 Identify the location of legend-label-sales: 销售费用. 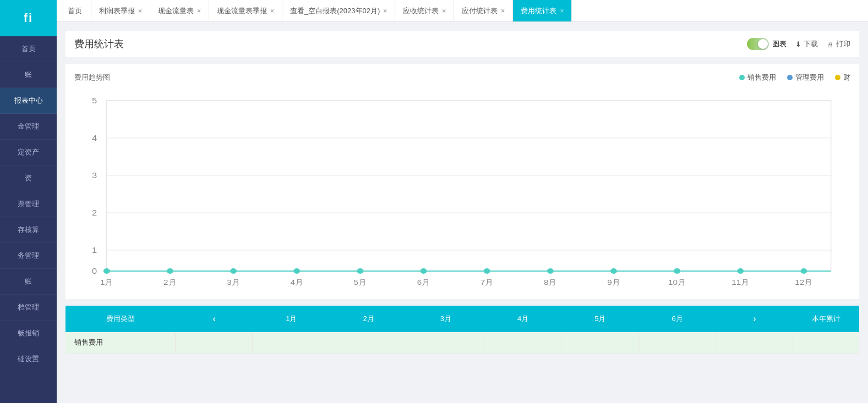
(762, 78).